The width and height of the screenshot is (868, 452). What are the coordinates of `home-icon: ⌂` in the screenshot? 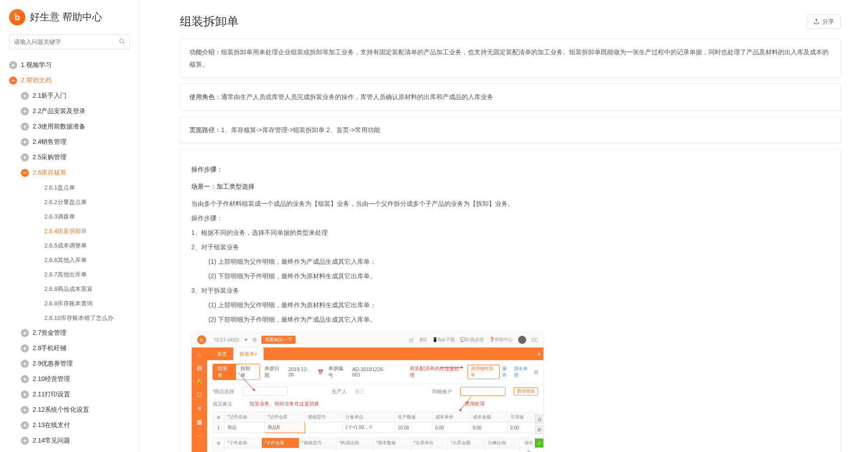 It's located at (199, 354).